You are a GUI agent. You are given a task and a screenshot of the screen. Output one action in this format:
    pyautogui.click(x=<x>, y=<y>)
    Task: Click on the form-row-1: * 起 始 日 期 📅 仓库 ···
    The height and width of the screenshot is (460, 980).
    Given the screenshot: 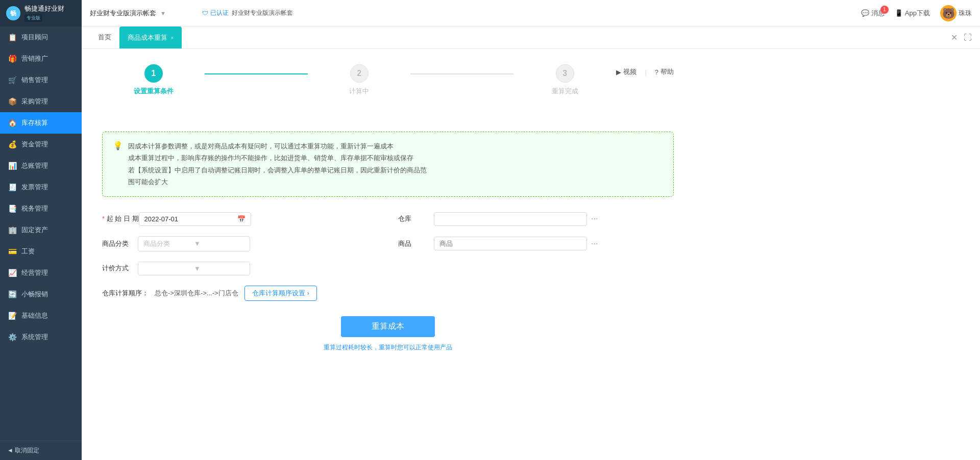 What is the action you would take?
    pyautogui.click(x=388, y=219)
    